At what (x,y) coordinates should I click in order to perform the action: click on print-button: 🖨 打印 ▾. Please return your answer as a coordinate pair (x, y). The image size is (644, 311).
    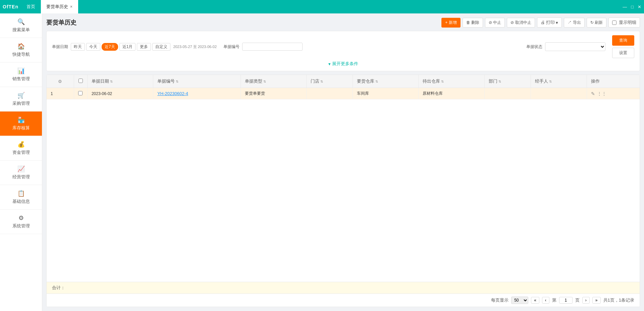
    Looking at the image, I should click on (549, 23).